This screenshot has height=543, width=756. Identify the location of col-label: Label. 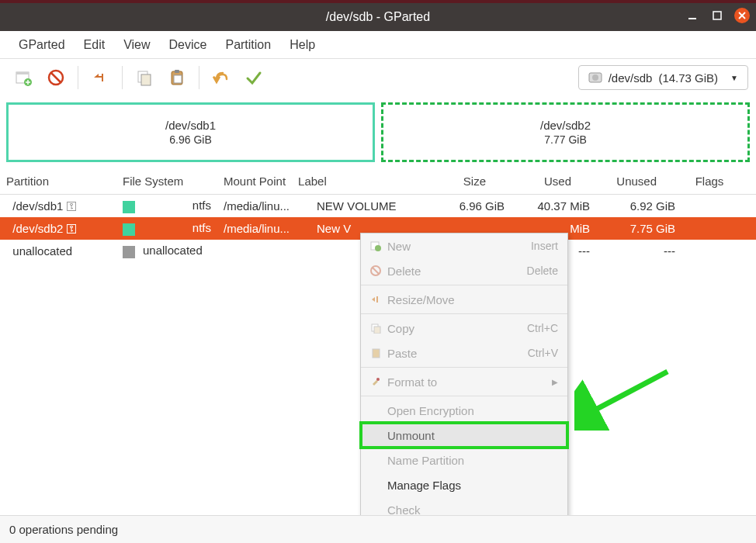
(353, 182).